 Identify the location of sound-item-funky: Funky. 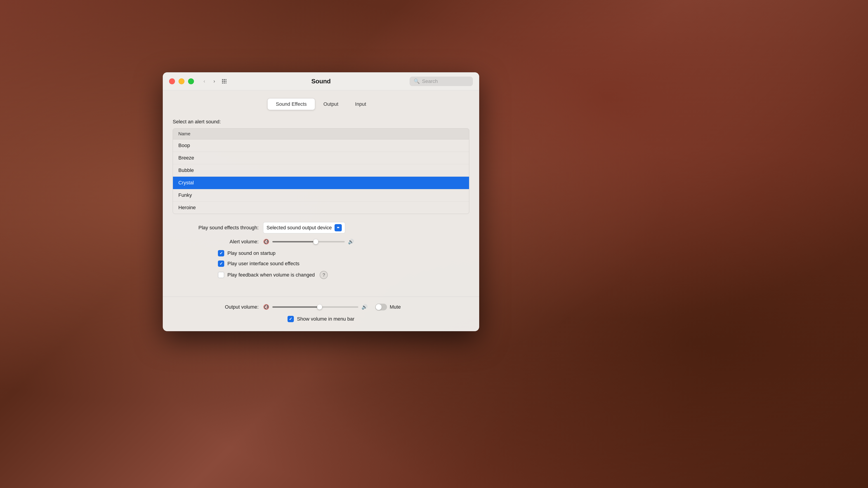
(321, 195).